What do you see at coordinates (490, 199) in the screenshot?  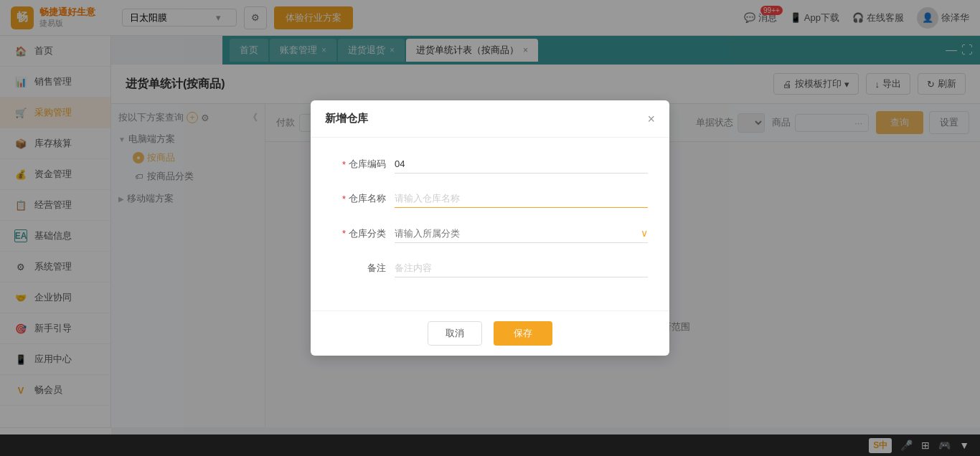 I see `name-row: * 仓库名称` at bounding box center [490, 199].